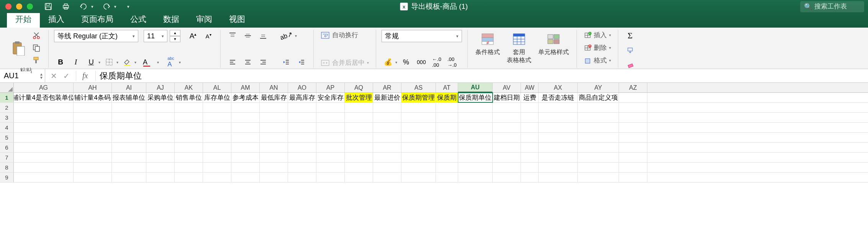  What do you see at coordinates (633, 157) in the screenshot?
I see `cell-AZ7` at bounding box center [633, 157].